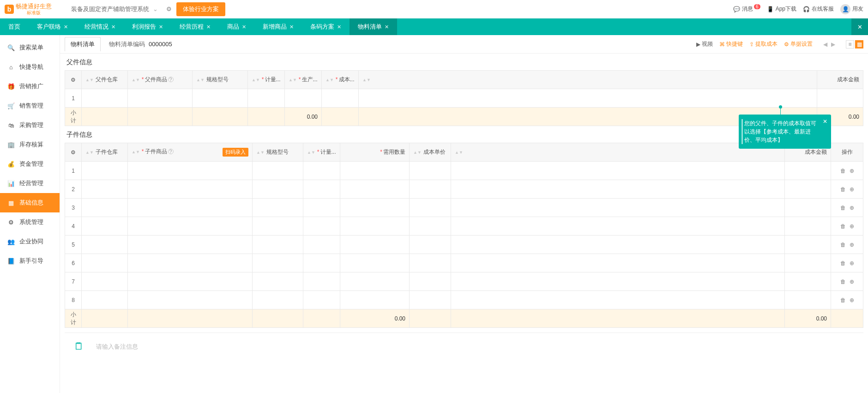 The height and width of the screenshot is (393, 868). I want to click on sidebar-item-资金管理: 💰资金管理, so click(30, 164).